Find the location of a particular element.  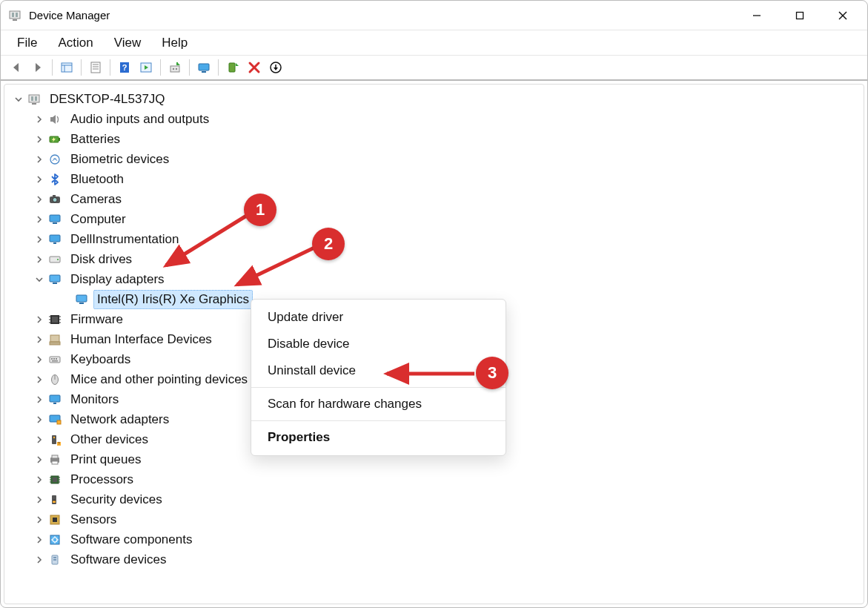

tree-category: Biometric devices is located at coordinates (436, 159).